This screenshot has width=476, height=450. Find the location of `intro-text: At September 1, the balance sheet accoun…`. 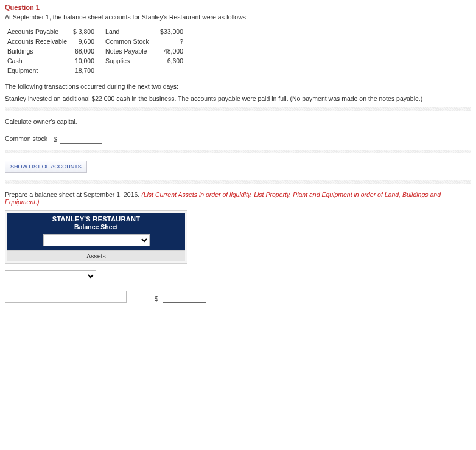

intro-text: At September 1, the balance sheet accoun… is located at coordinates (238, 17).